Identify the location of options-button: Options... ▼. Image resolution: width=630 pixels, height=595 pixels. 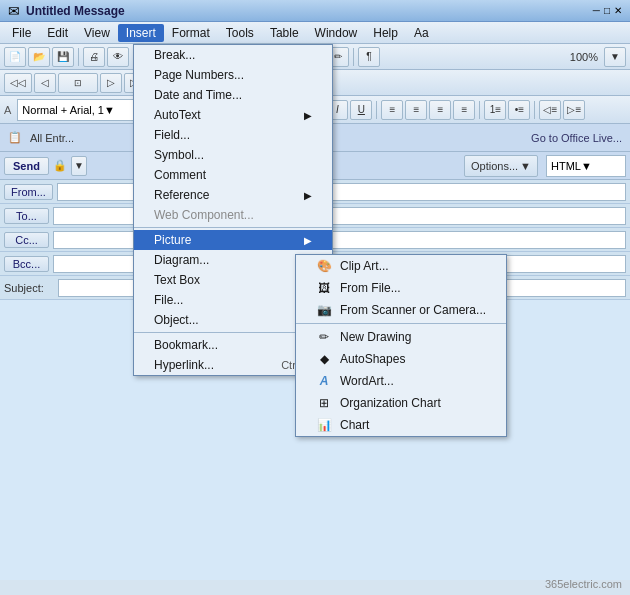
(501, 166).